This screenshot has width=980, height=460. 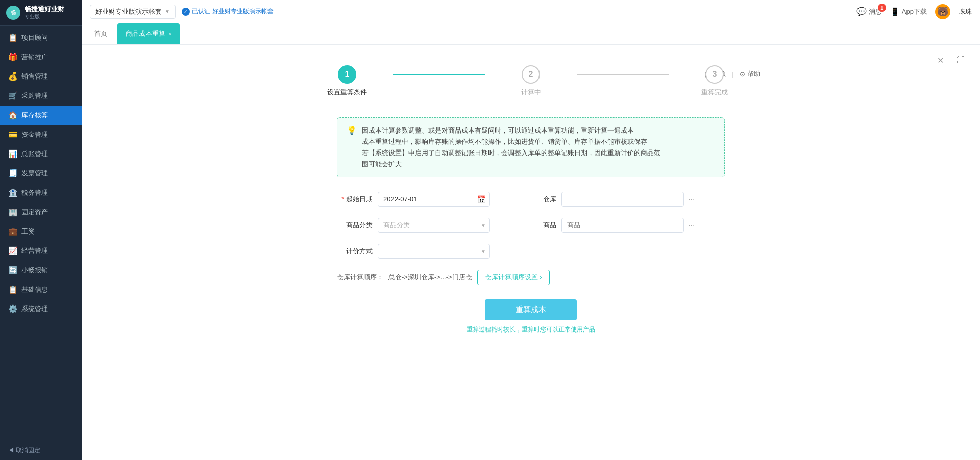 I want to click on operations-icon: 📈, so click(x=13, y=251).